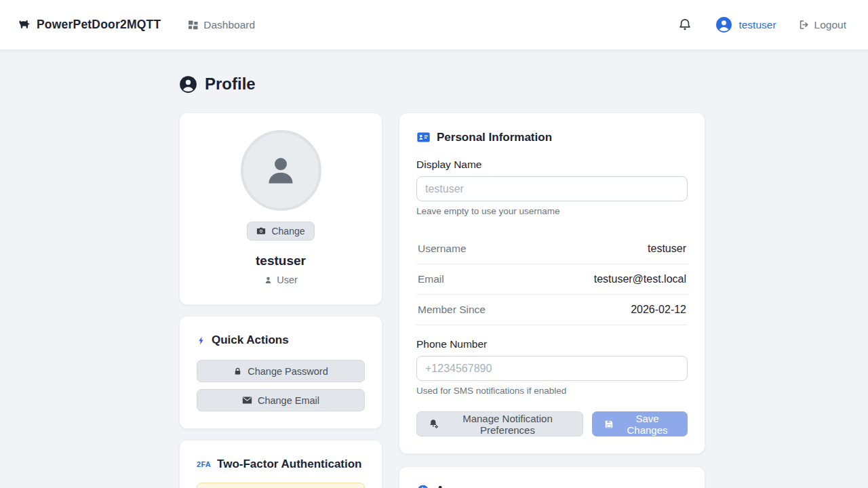 The height and width of the screenshot is (488, 868). Describe the element at coordinates (442, 84) in the screenshot. I see `page-title: Profile` at that location.